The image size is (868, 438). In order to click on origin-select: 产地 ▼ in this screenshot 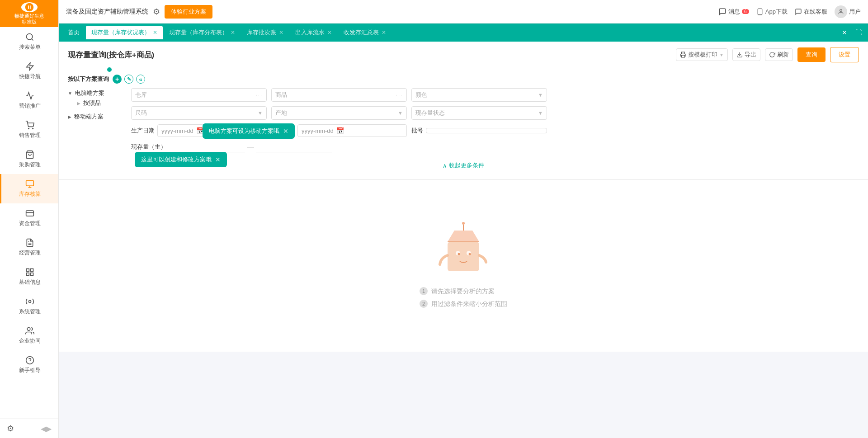, I will do `click(339, 113)`.